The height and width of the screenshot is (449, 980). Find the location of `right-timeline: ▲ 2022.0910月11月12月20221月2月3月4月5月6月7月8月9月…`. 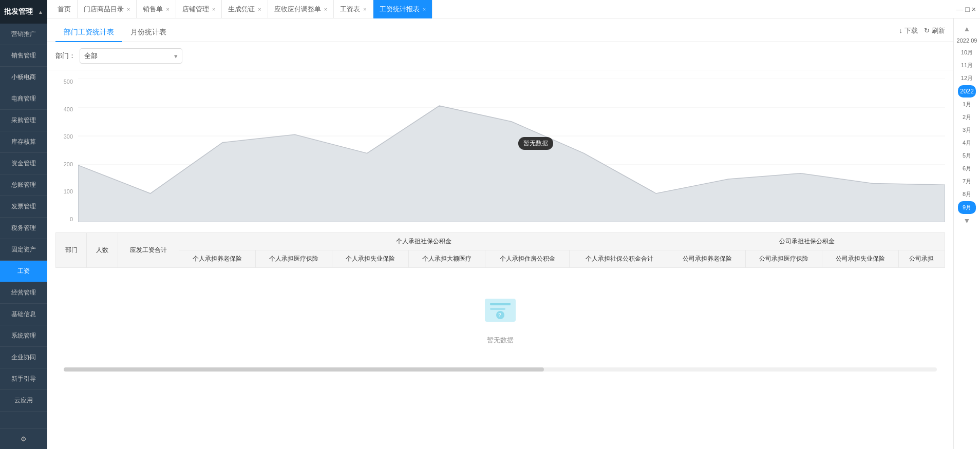

right-timeline: ▲ 2022.0910月11月12月20221月2月3月4月5月6月7月8月9月… is located at coordinates (967, 234).